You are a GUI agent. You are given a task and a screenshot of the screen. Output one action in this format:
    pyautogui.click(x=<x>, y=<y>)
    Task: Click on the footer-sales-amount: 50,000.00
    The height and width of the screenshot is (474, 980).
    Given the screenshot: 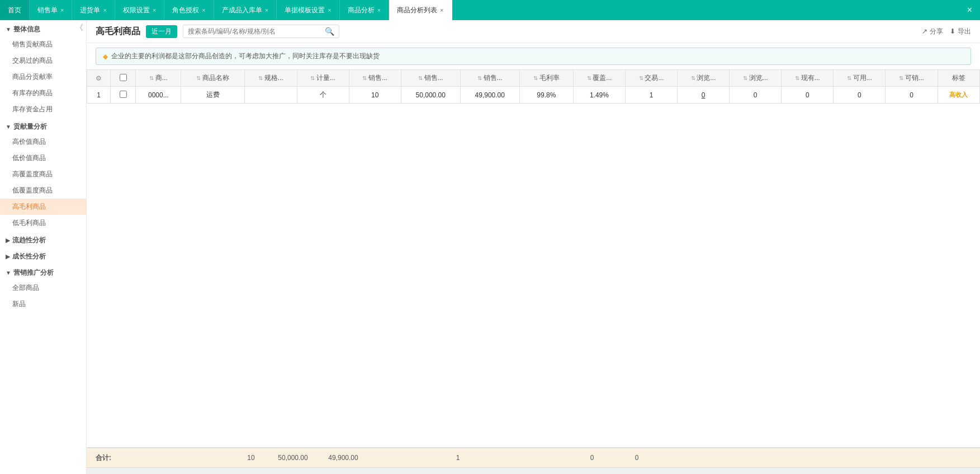 What is the action you would take?
    pyautogui.click(x=293, y=458)
    